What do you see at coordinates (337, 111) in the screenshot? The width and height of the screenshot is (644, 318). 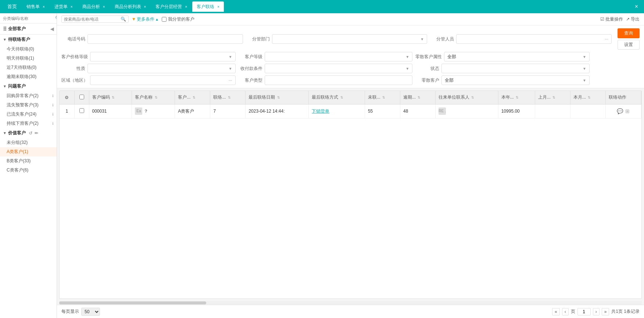 I see `td-last-type: 下销货单` at bounding box center [337, 111].